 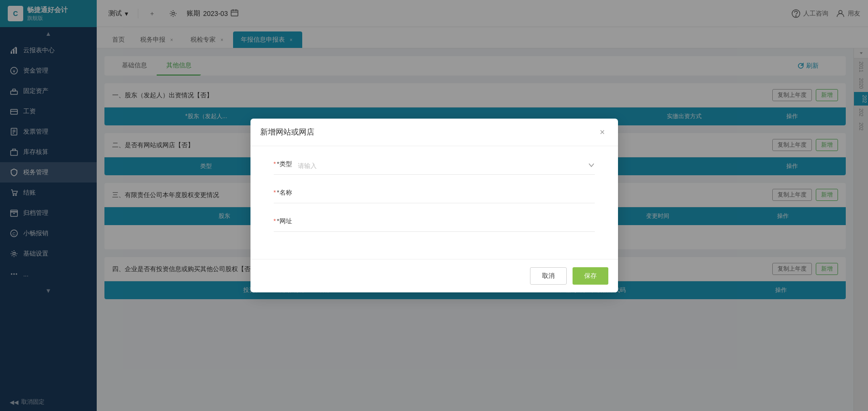 I want to click on dialog-header: 新增网站或网店 ×, so click(x=434, y=133).